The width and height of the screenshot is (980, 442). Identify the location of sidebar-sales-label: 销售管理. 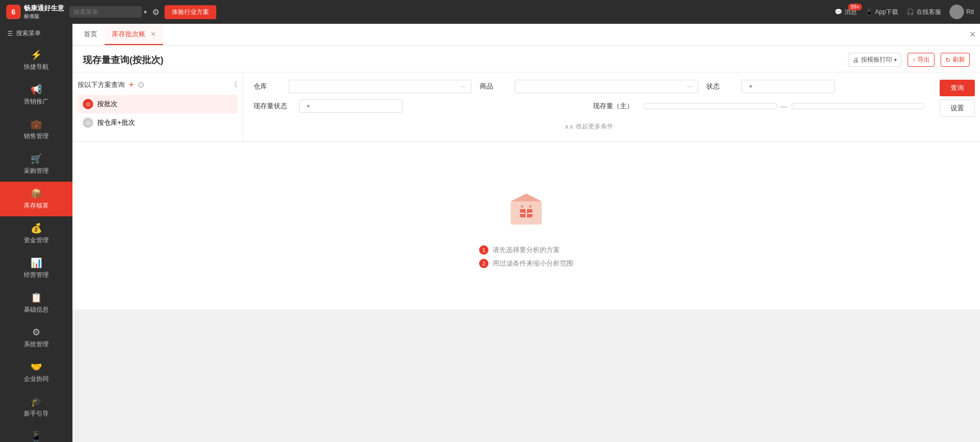
(36, 137).